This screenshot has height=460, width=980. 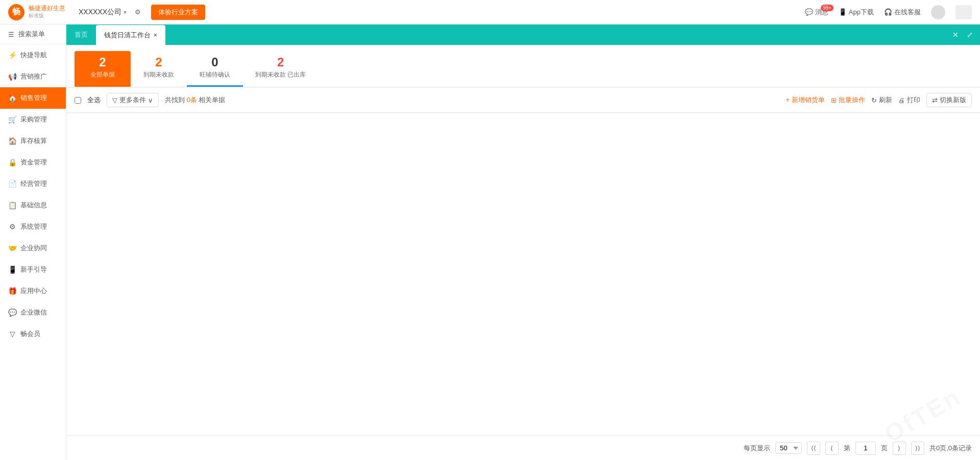 What do you see at coordinates (33, 242) in the screenshot?
I see `sidebar: ☰ 搜索菜单 ⚡ 快捷导航 📢 营销推广 🏠 销售管理 🛒 采购管理 🏠 库存核…` at bounding box center [33, 242].